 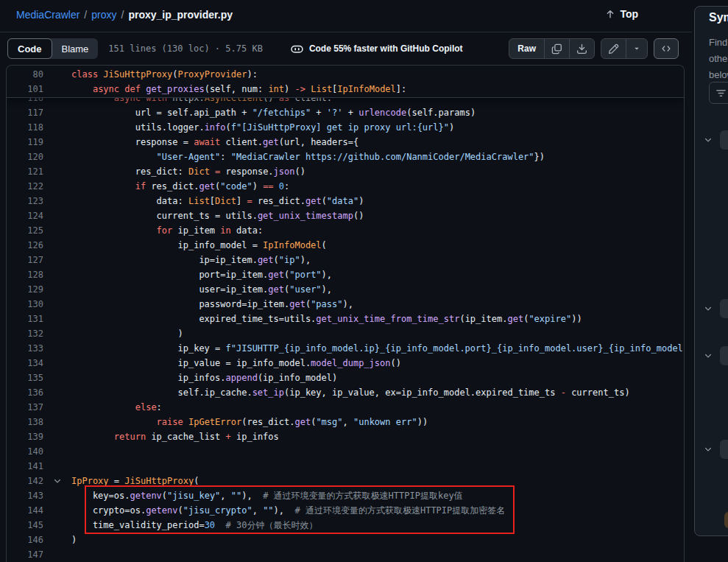 I want to click on line-number: 138, so click(x=25, y=422).